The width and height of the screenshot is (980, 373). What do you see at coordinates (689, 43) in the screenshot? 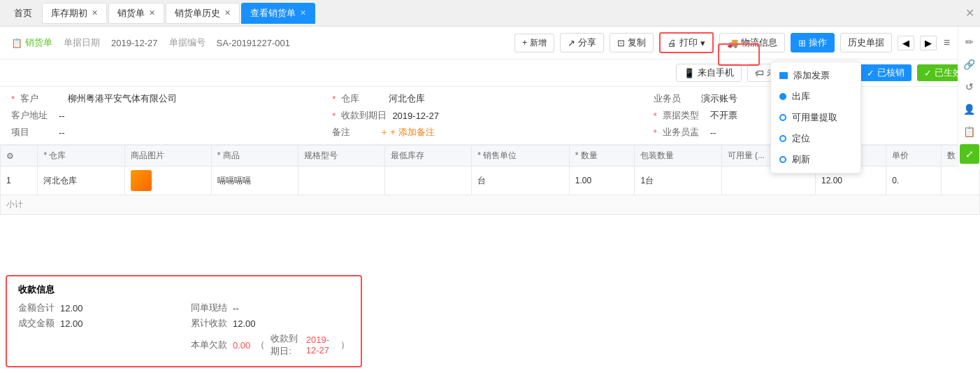
I see `print-label: 打印` at bounding box center [689, 43].